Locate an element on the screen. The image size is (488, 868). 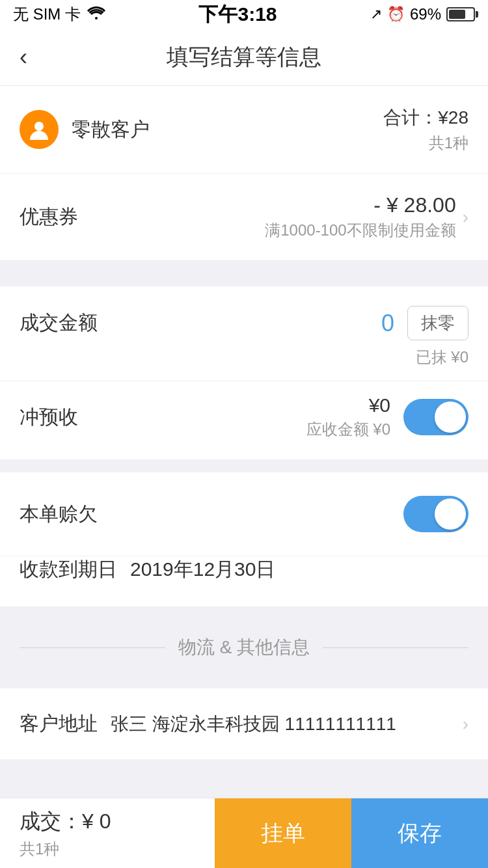
toggle-knob is located at coordinates (450, 417).